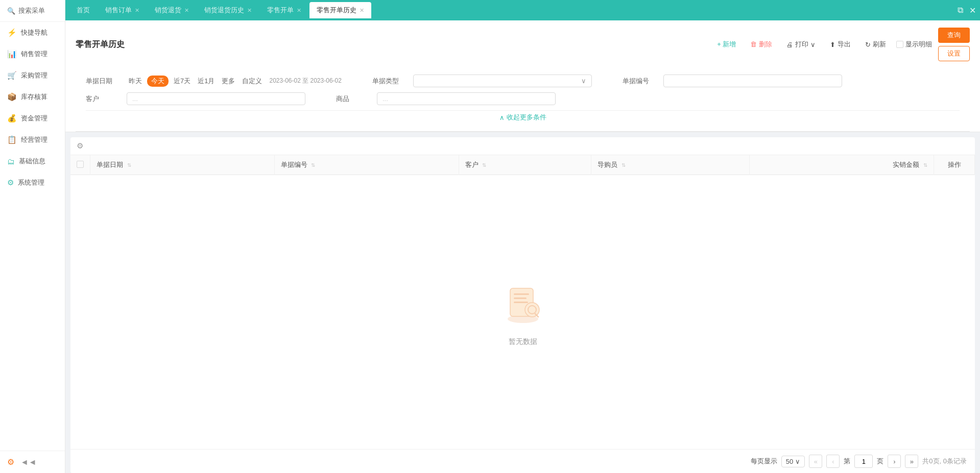 This screenshot has width=980, height=473. I want to click on sort-no-icon: ⇅, so click(313, 165).